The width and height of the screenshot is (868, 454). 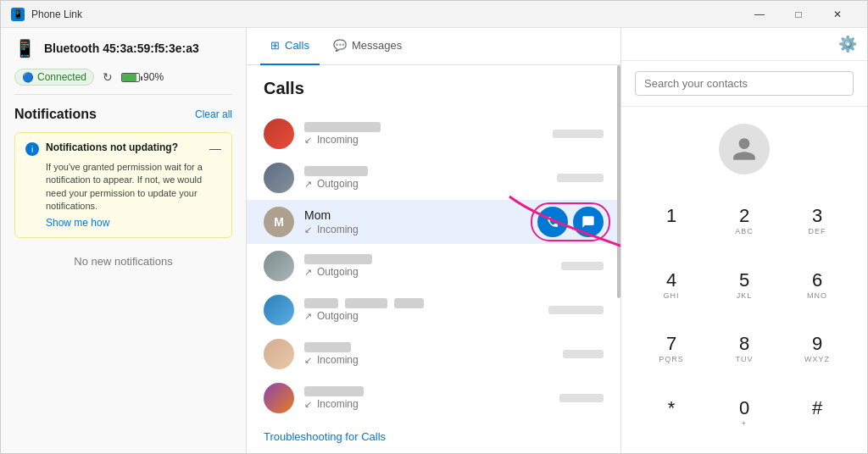 What do you see at coordinates (434, 134) in the screenshot?
I see `call-item-1: ↙ Incoming` at bounding box center [434, 134].